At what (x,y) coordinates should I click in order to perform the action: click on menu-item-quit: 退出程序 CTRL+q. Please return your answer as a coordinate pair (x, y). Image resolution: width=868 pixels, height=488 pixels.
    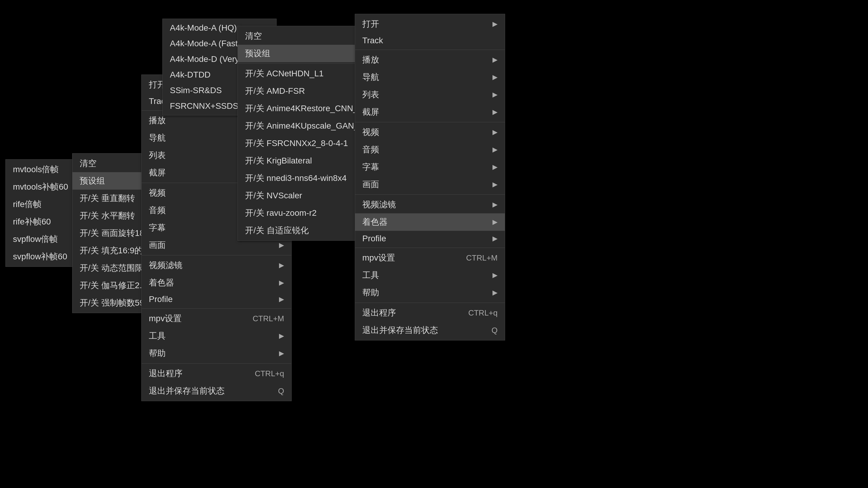
    Looking at the image, I should click on (216, 373).